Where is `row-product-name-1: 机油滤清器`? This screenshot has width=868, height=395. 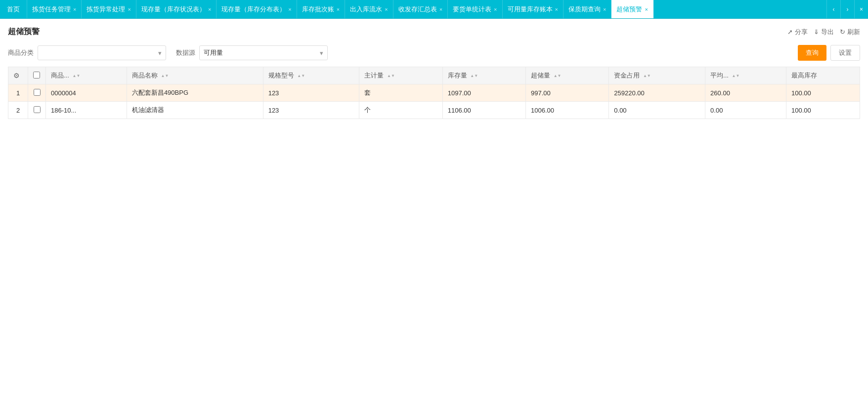 row-product-name-1: 机油滤清器 is located at coordinates (195, 111).